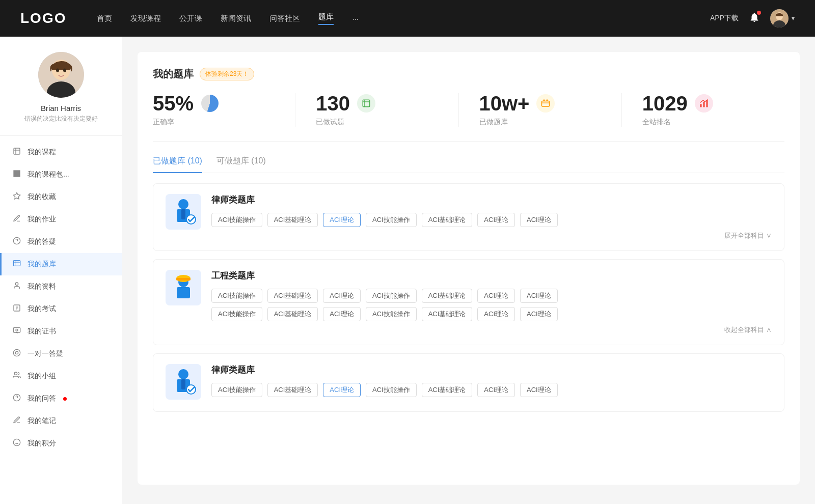  What do you see at coordinates (42, 331) in the screenshot?
I see `sidebar-item-label: 我的证书` at bounding box center [42, 331].